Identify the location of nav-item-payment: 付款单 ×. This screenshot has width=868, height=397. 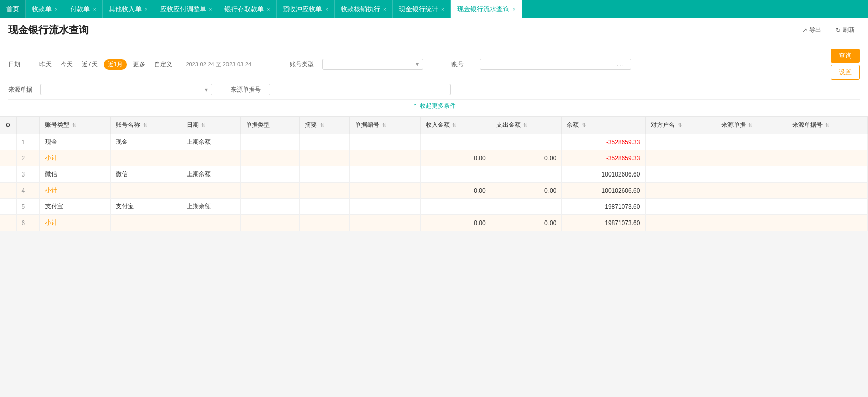
(83, 9).